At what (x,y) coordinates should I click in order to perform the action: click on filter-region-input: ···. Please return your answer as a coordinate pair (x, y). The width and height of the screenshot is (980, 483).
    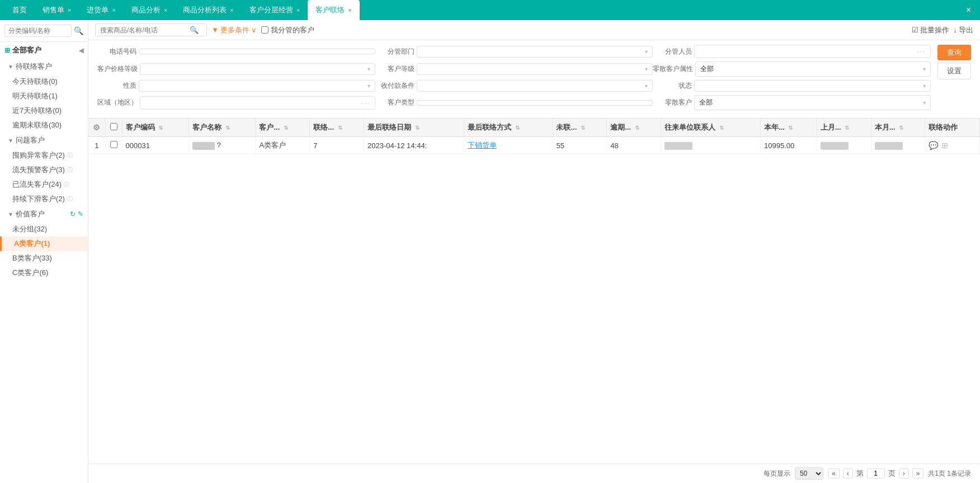
    Looking at the image, I should click on (257, 103).